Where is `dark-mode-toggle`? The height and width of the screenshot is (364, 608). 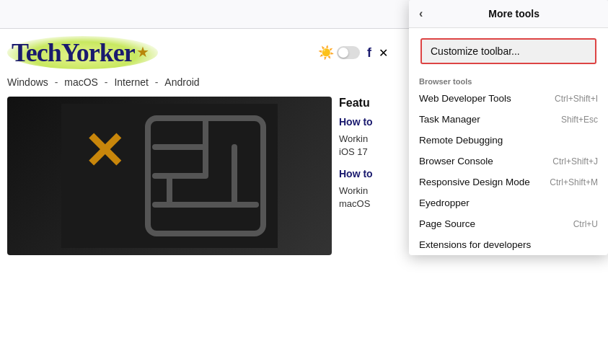
dark-mode-toggle is located at coordinates (348, 53).